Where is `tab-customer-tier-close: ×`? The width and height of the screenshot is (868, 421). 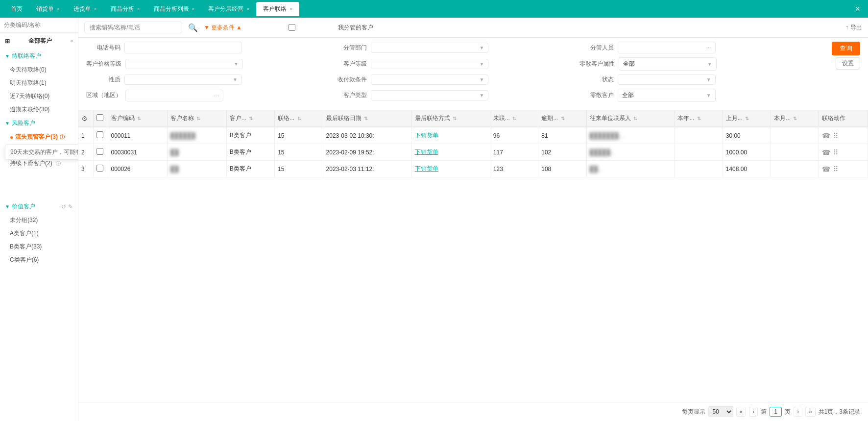 tab-customer-tier-close: × is located at coordinates (248, 9).